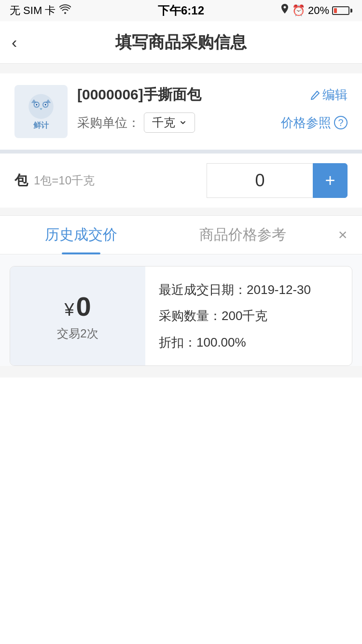  I want to click on status-left: 无 SIM 卡, so click(41, 11).